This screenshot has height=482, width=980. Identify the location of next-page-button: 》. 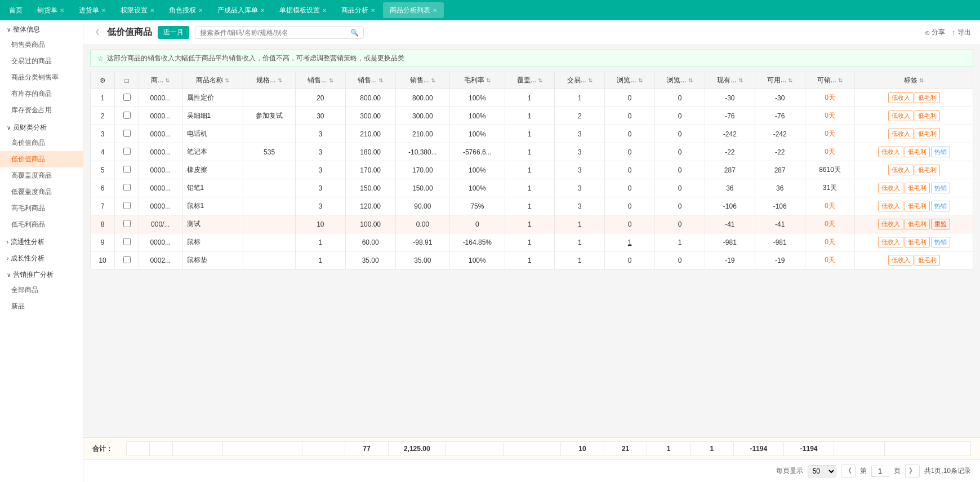
(912, 471).